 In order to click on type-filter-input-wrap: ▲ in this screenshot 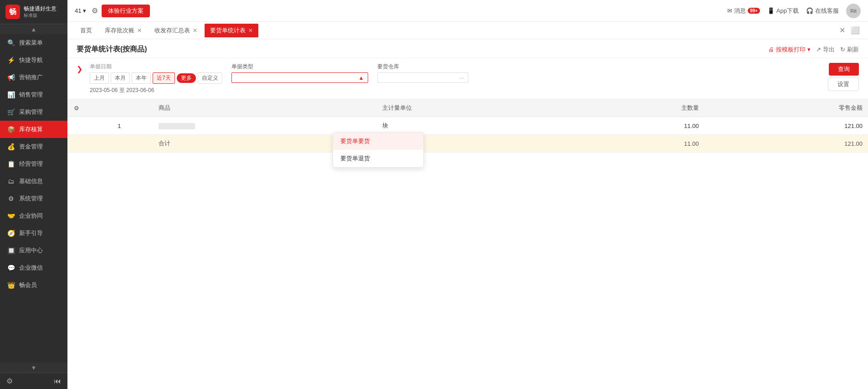, I will do `click(300, 77)`.